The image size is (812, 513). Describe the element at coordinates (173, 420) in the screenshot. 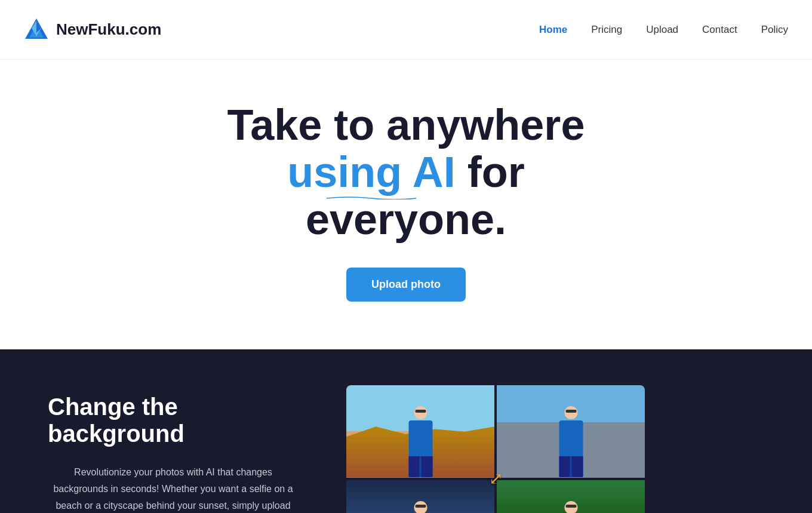

I see `feature-heading: Change the background` at that location.